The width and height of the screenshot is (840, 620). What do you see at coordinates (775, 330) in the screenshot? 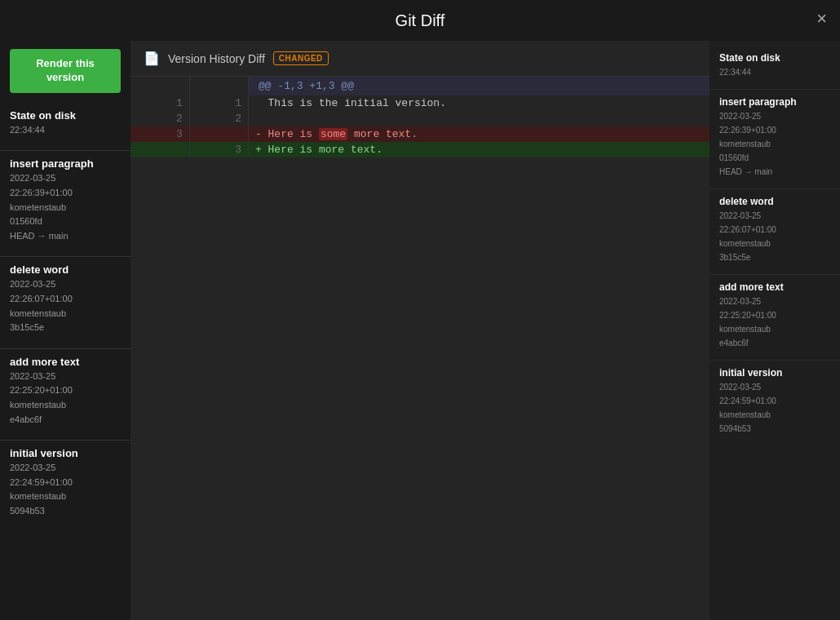
I see `right-version-author-2: kometenstaub` at bounding box center [775, 330].